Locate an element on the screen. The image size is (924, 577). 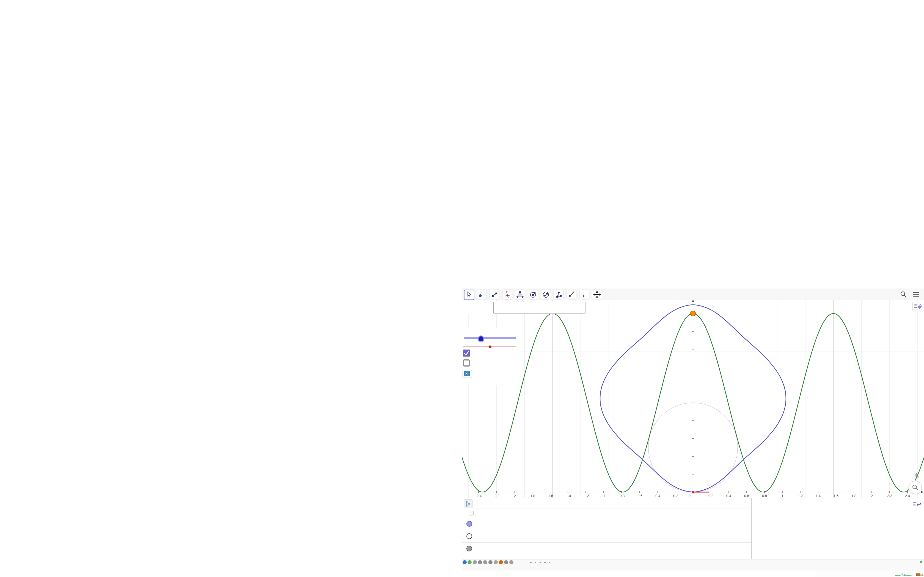
arc-length-slider-thumb is located at coordinates (481, 339).